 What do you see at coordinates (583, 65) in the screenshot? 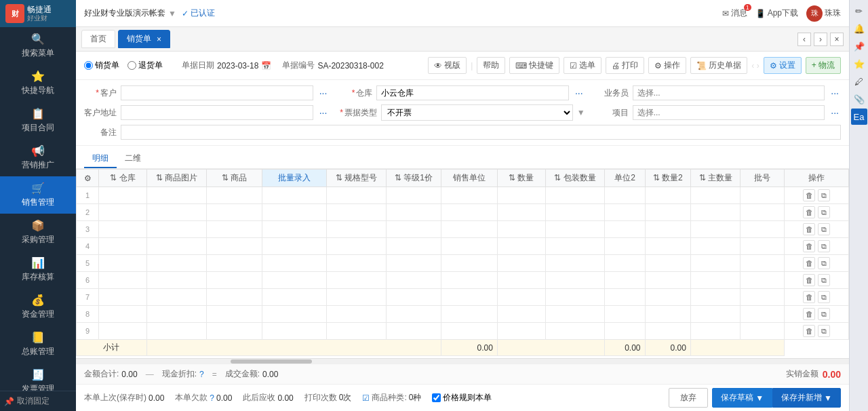
I see `select-button: ☑ 选单` at bounding box center [583, 65].